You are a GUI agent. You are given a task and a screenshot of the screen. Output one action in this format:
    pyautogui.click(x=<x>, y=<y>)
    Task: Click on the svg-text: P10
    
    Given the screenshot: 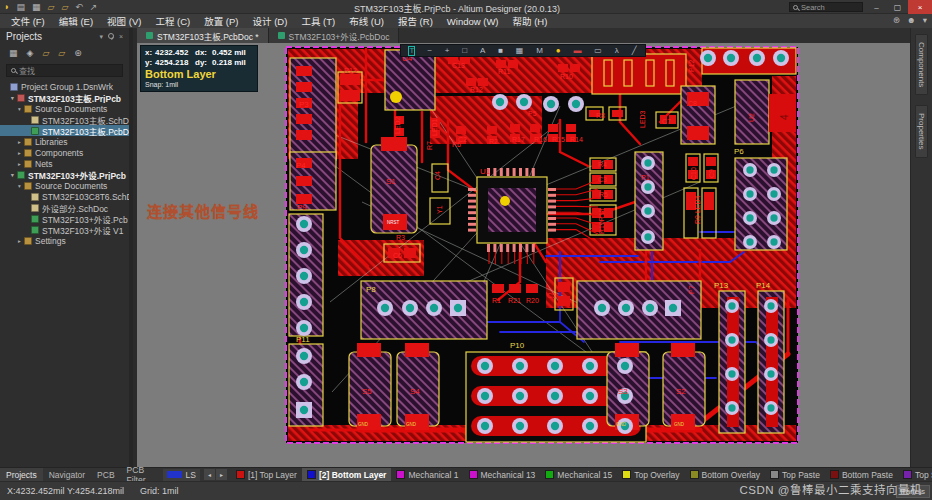 What is the action you would take?
    pyautogui.click(x=518, y=346)
    